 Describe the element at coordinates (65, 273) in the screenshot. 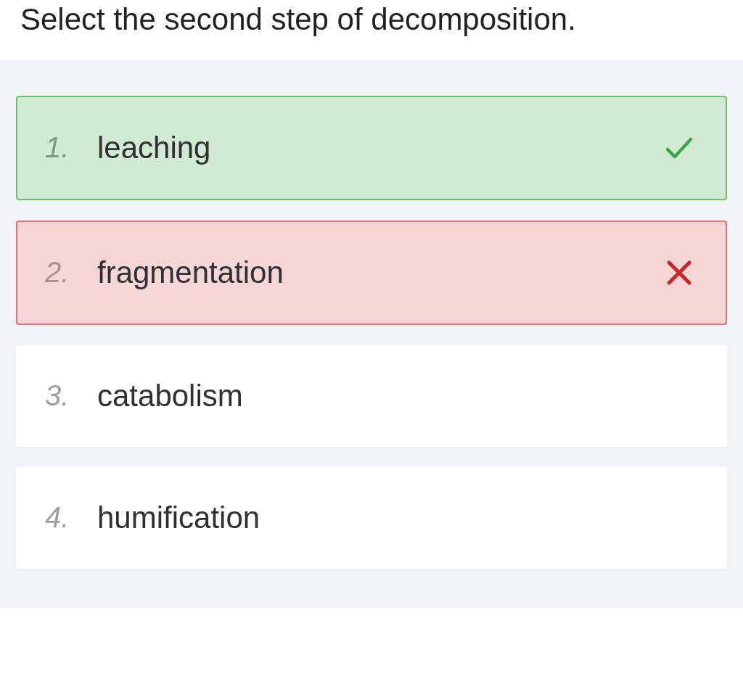

I see `option-number: 2.` at that location.